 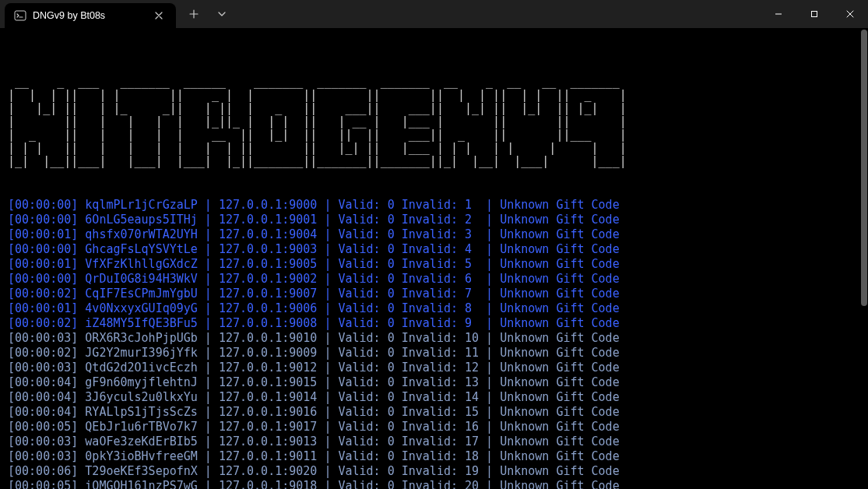 I want to click on new-tab-button, so click(x=194, y=14).